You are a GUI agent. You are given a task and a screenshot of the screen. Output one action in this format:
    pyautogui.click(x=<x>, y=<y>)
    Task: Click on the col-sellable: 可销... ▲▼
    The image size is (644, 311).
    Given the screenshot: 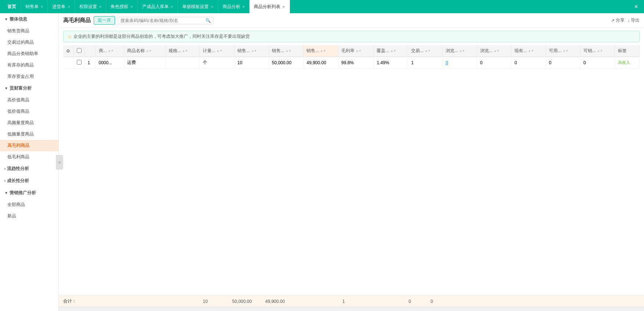 What is the action you would take?
    pyautogui.click(x=598, y=51)
    